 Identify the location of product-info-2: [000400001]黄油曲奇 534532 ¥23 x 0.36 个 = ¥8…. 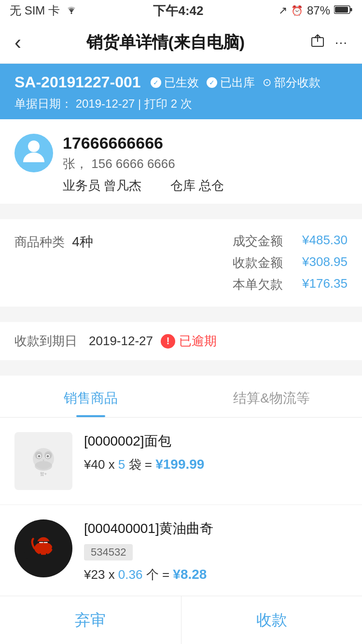
(216, 551).